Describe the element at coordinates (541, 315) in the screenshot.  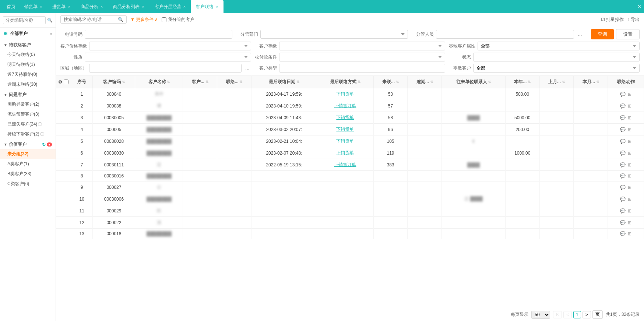
I see `page-size-select: 20 50 100` at that location.